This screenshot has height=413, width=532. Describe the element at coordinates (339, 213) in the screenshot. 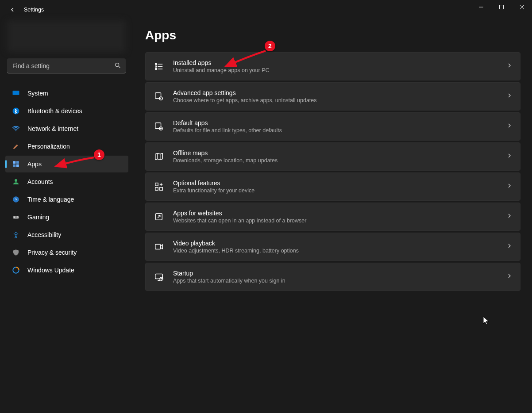

I see `card-title: Apps for websites` at that location.